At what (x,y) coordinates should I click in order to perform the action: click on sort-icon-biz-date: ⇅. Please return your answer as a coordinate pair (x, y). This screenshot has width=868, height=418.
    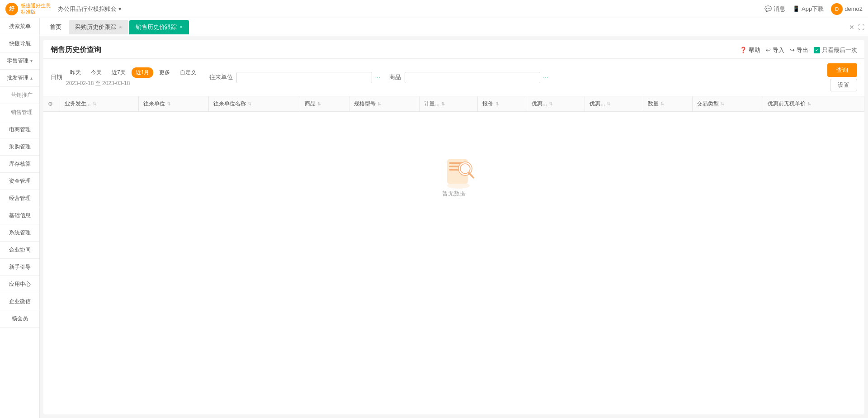
    Looking at the image, I should click on (94, 104).